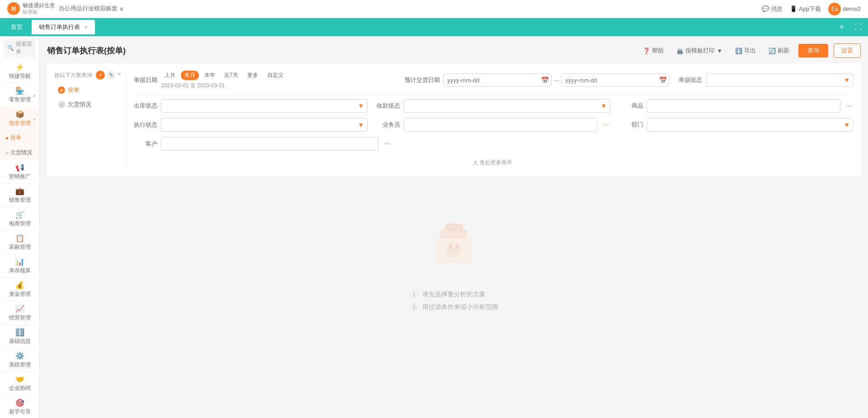 The width and height of the screenshot is (868, 418). Describe the element at coordinates (20, 71) in the screenshot. I see `sidebar-item-quicknav: ⚡ 快捷导航` at that location.